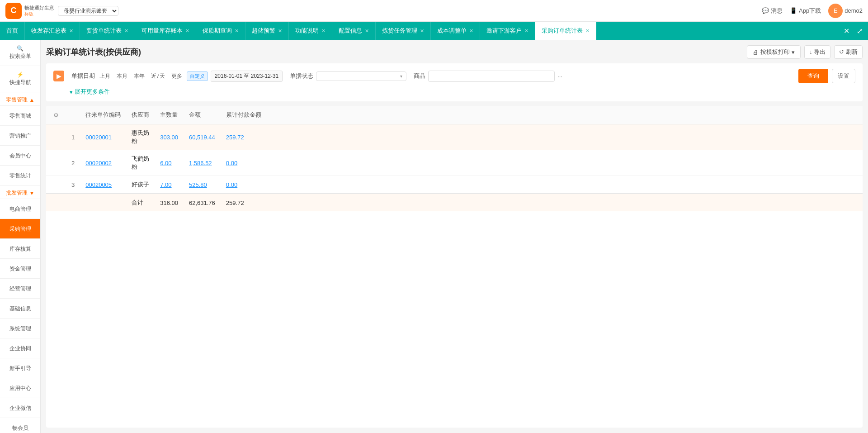 This screenshot has height=433, width=868. I want to click on nav-expand-btn: ⤢, so click(860, 31).